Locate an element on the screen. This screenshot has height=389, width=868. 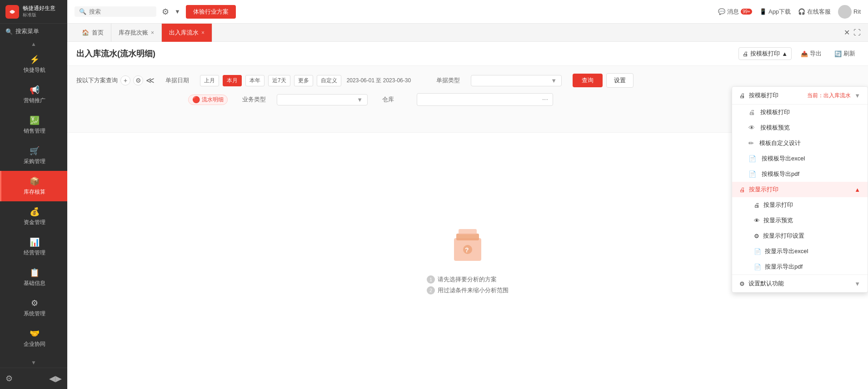
sidebar-item-sales: 💹 销售管理 is located at coordinates (34, 125).